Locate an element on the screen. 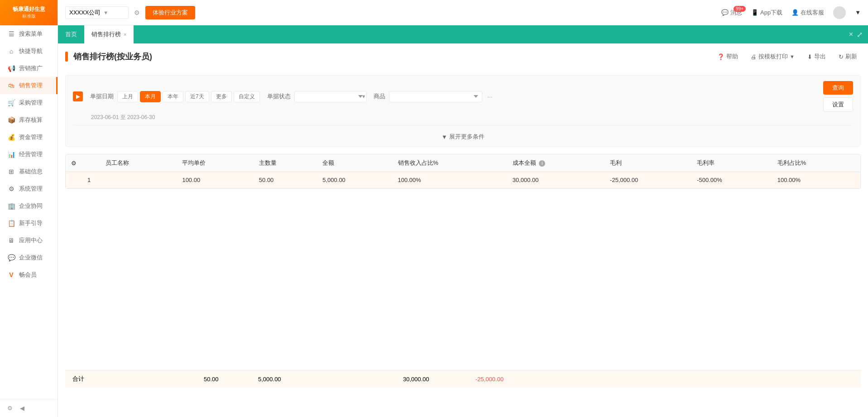 The height and width of the screenshot is (417, 868). tab-home-label: 首页 is located at coordinates (71, 34).